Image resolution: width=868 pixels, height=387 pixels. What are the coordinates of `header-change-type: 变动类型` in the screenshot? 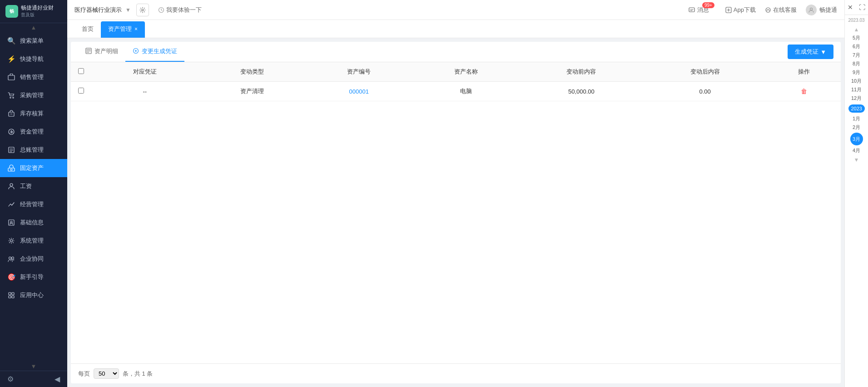 It's located at (252, 72).